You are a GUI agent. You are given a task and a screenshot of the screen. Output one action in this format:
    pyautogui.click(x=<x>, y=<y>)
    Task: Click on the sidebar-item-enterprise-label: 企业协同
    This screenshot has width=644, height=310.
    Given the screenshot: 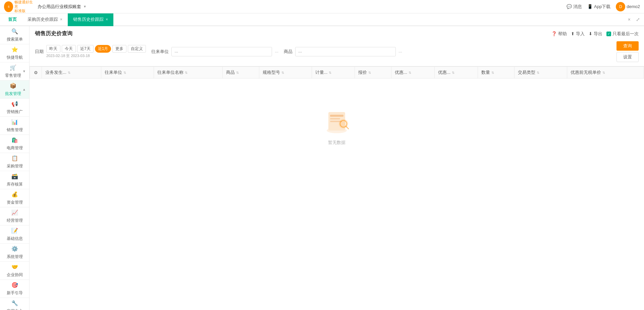 What is the action you would take?
    pyautogui.click(x=15, y=275)
    